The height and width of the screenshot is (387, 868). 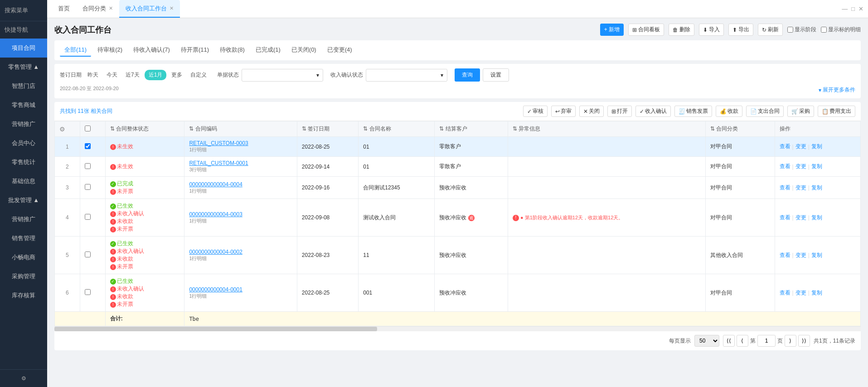 What do you see at coordinates (216, 252) in the screenshot?
I see `contract-code-link: 0000000000004-0002` at bounding box center [216, 252].